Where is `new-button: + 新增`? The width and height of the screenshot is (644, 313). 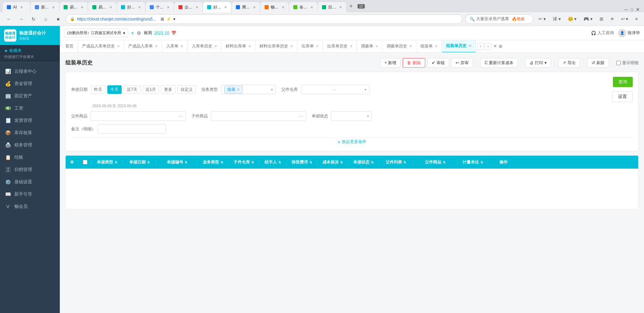 new-button: + 新增 is located at coordinates (390, 63).